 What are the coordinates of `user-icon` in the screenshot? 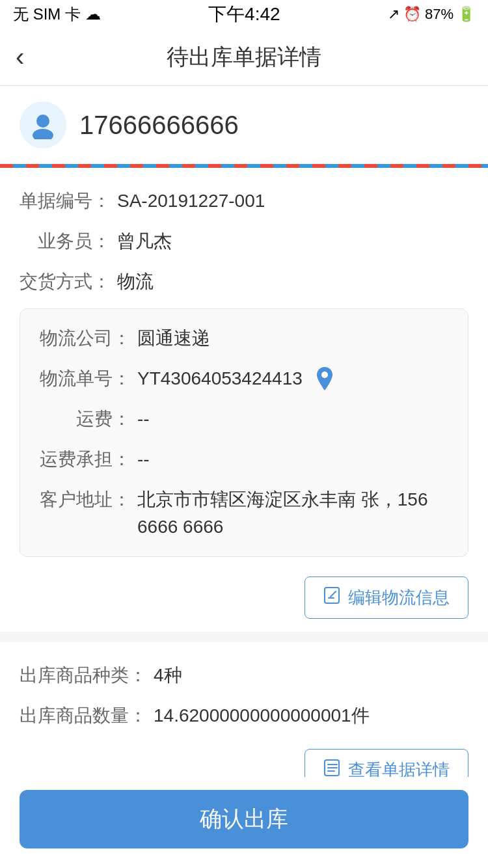 It's located at (43, 125).